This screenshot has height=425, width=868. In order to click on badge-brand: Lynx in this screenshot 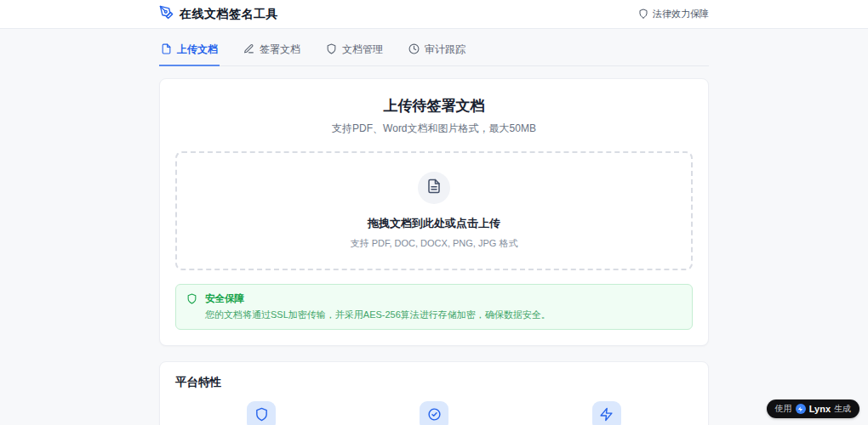, I will do `click(820, 409)`.